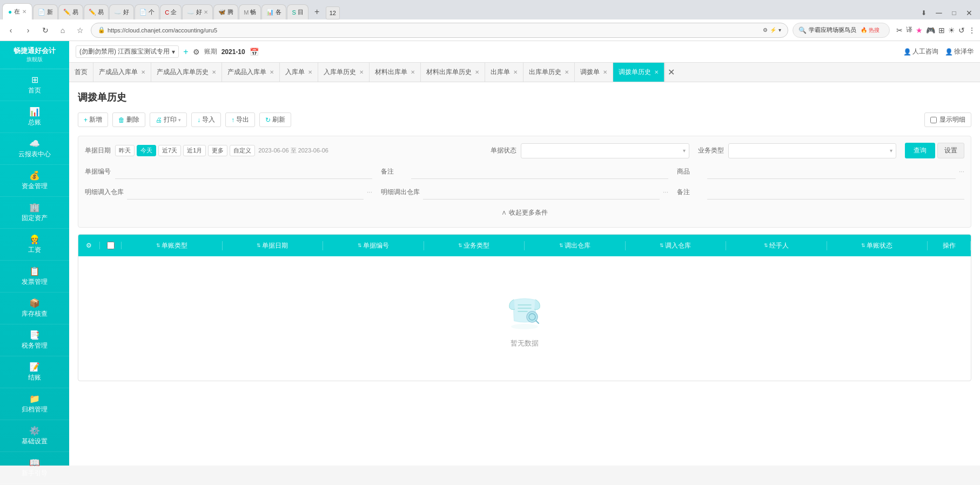  What do you see at coordinates (477, 72) in the screenshot?
I see `tab-material-outbound-history-close-icon: ✕` at bounding box center [477, 72].